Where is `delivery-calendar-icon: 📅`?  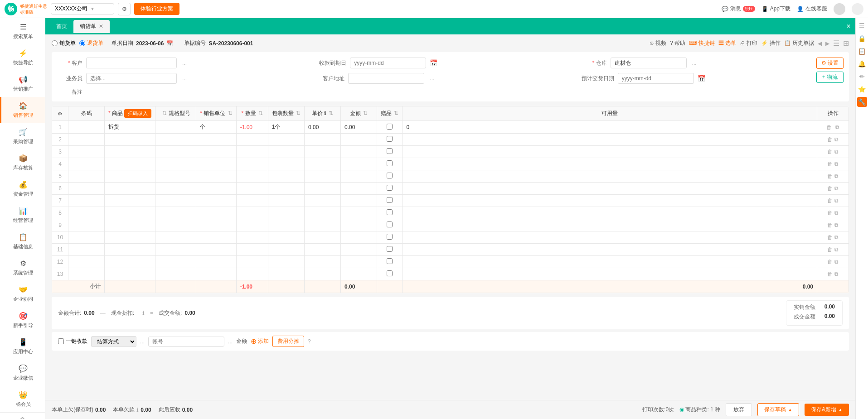 delivery-calendar-icon: 📅 is located at coordinates (702, 78).